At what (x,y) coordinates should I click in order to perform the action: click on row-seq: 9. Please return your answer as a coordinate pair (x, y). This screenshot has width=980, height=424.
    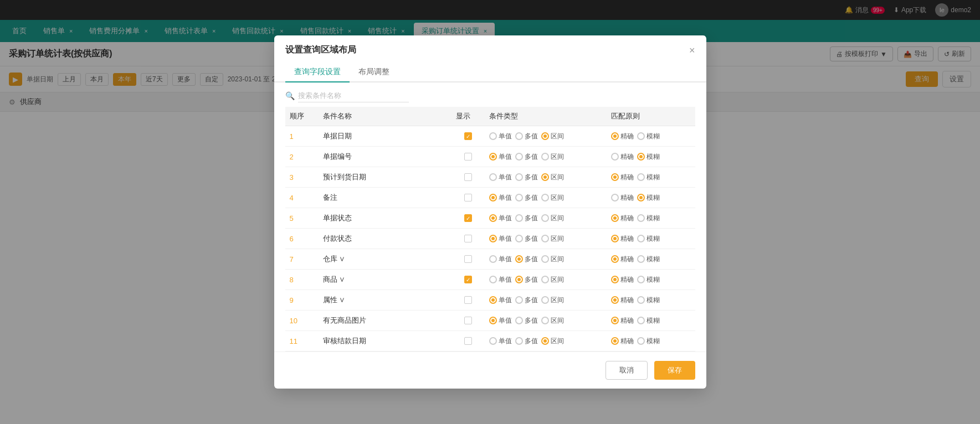
    Looking at the image, I should click on (302, 300).